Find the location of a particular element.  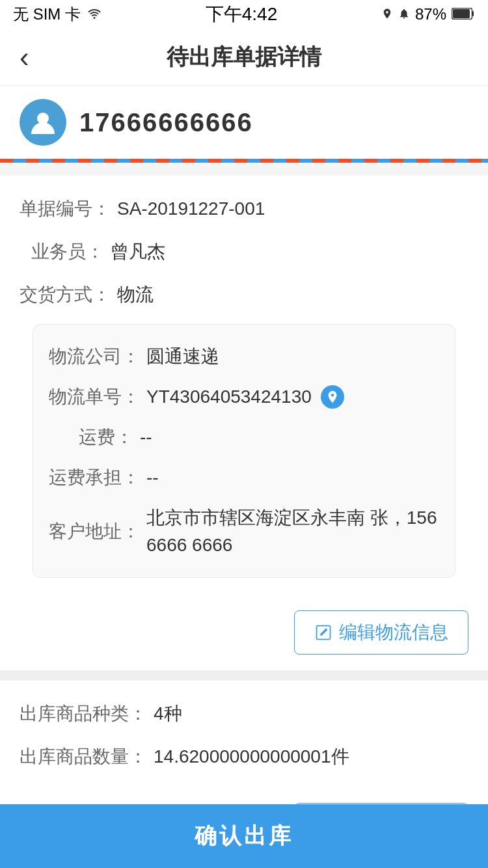

logistics-company-row: 物流公司： 圆通速递 is located at coordinates (244, 357).